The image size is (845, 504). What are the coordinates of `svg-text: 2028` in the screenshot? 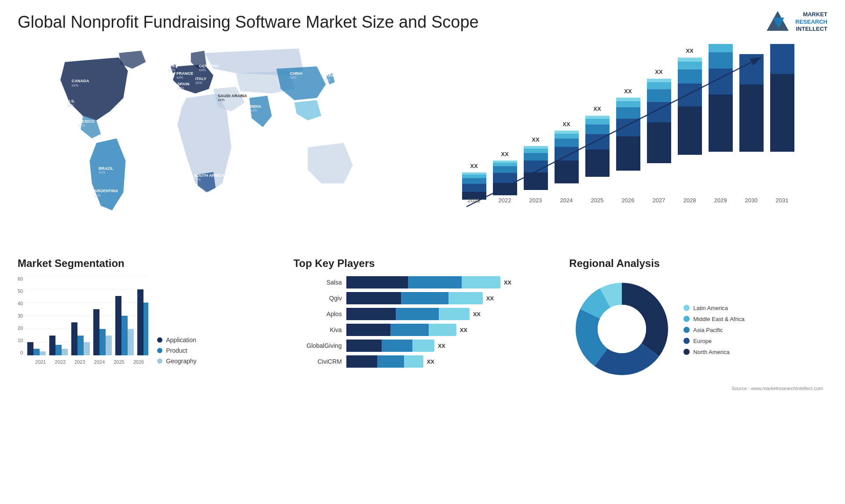 It's located at (690, 201).